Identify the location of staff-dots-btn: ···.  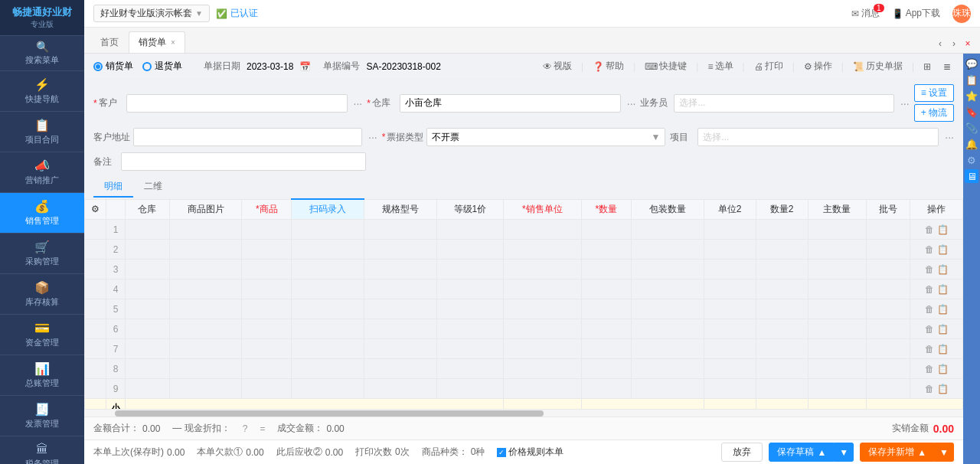
(905, 103).